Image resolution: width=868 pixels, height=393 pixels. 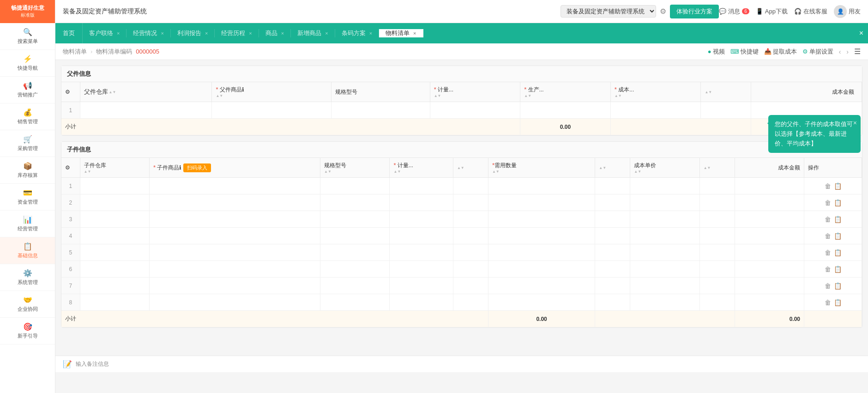 I want to click on tab-bom: 物料清单×, so click(x=401, y=33).